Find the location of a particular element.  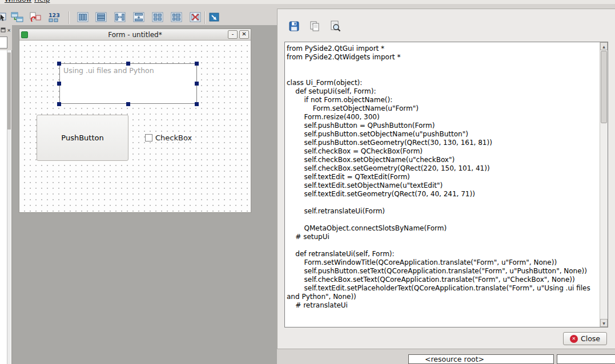

edit-signals-slots-icon is located at coordinates (17, 18).